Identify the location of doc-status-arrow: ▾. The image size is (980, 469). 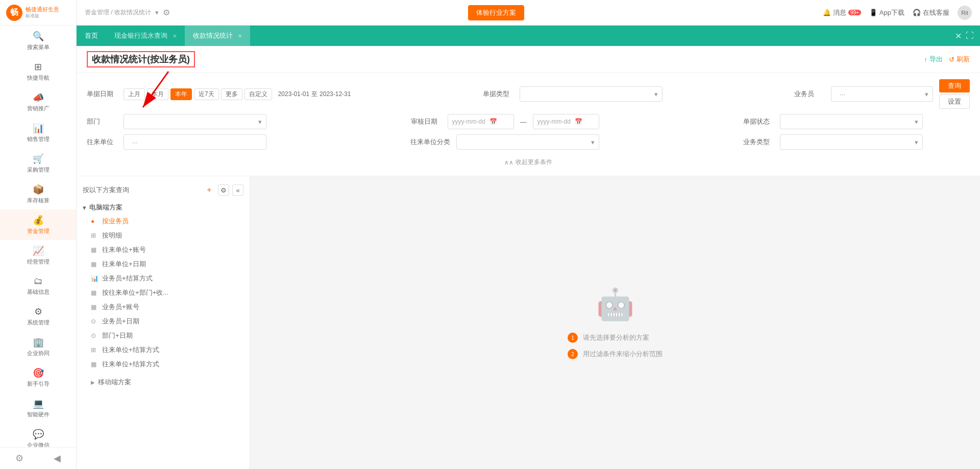
(917, 122).